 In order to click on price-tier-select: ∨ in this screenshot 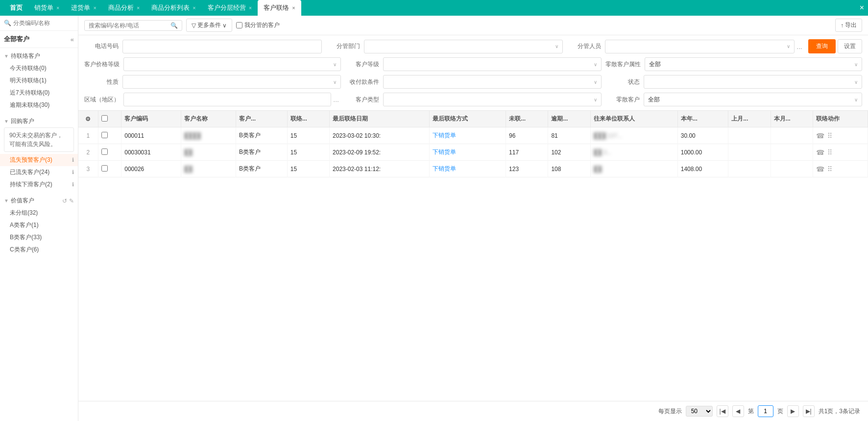, I will do `click(232, 64)`.